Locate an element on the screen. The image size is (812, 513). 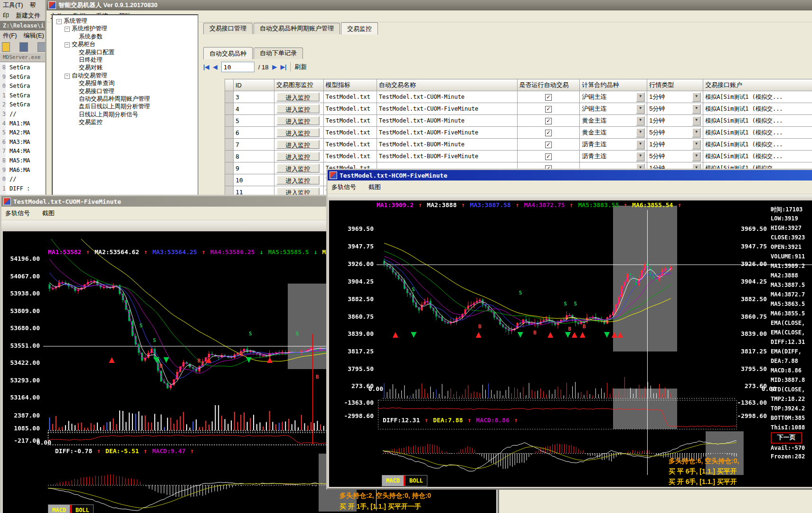
sidebar-item-4: 交易接口配置 is located at coordinates (126, 52).